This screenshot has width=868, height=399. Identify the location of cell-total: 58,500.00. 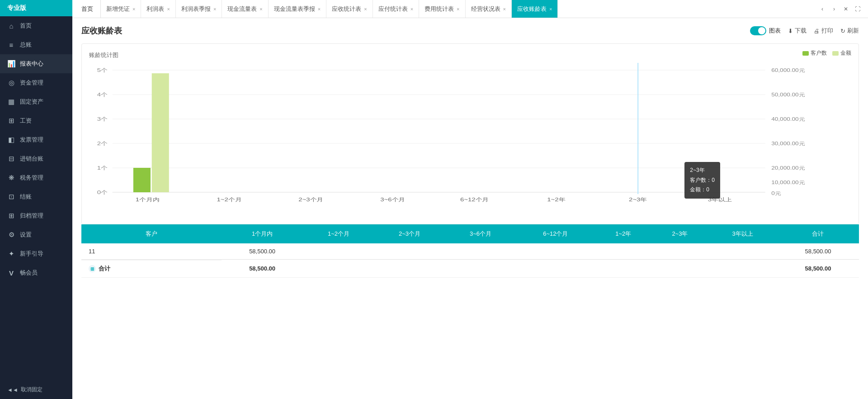
(818, 252).